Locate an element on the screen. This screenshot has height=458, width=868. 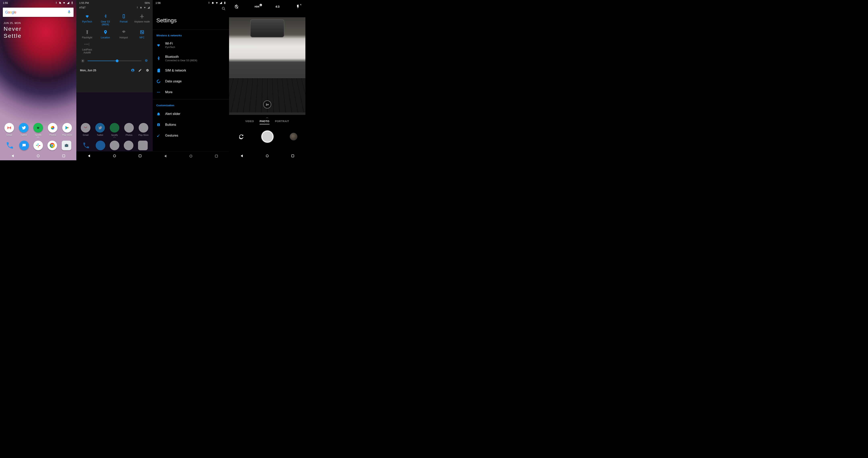
switch-camera-button is located at coordinates (241, 137).